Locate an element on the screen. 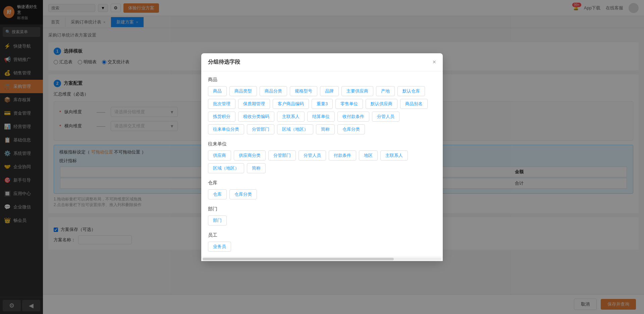 The image size is (644, 314). modal-title: 分组待选字段 is located at coordinates (224, 62).